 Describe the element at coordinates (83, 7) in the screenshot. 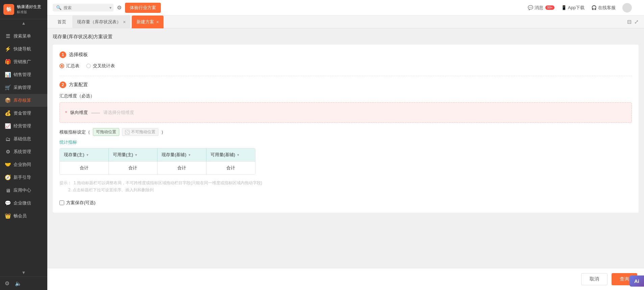

I see `search-box: 🔍 ▾` at that location.